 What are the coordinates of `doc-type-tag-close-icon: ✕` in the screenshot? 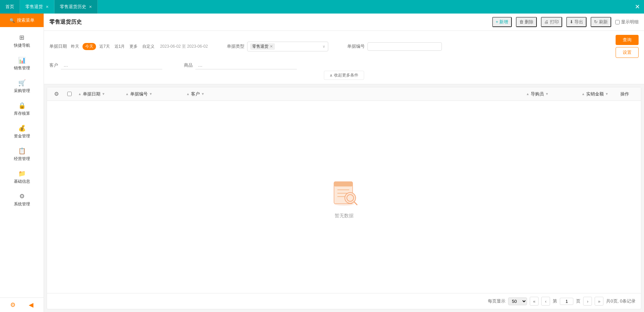 It's located at (271, 47).